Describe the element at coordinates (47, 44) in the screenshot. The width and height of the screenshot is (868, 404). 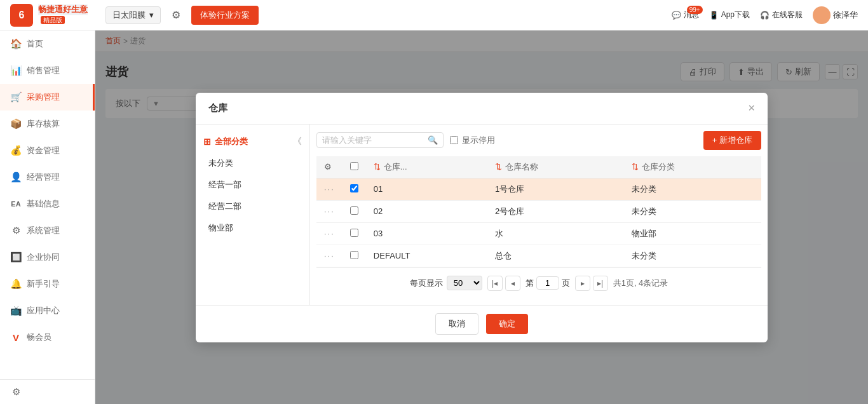
I see `sidebar-item-home: 🏠 首页` at that location.